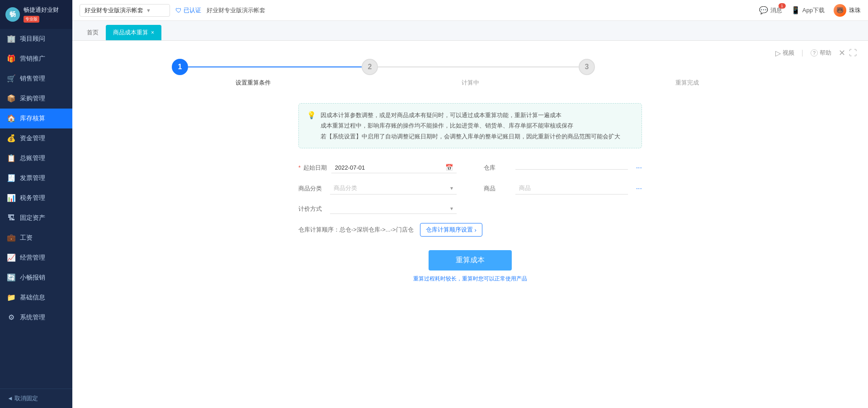 The height and width of the screenshot is (408, 868). What do you see at coordinates (785, 53) in the screenshot?
I see `video-button: ▷ 视频` at bounding box center [785, 53].